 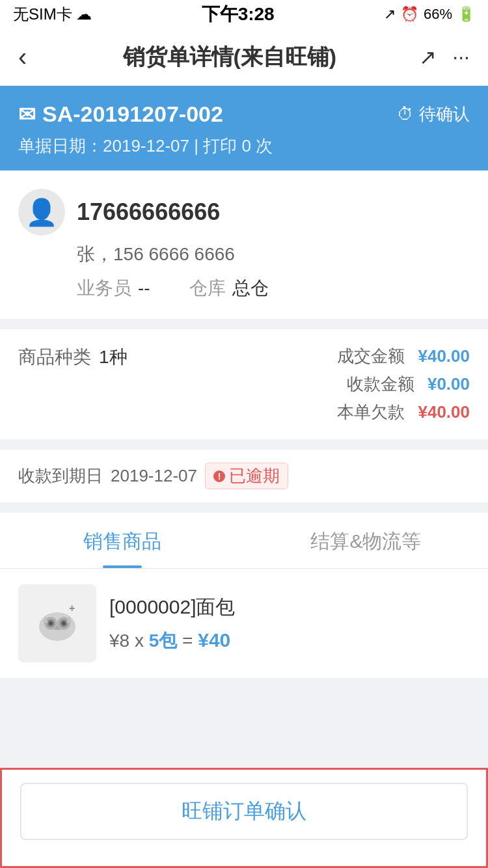 I want to click on overdue-icon: !, so click(x=219, y=476).